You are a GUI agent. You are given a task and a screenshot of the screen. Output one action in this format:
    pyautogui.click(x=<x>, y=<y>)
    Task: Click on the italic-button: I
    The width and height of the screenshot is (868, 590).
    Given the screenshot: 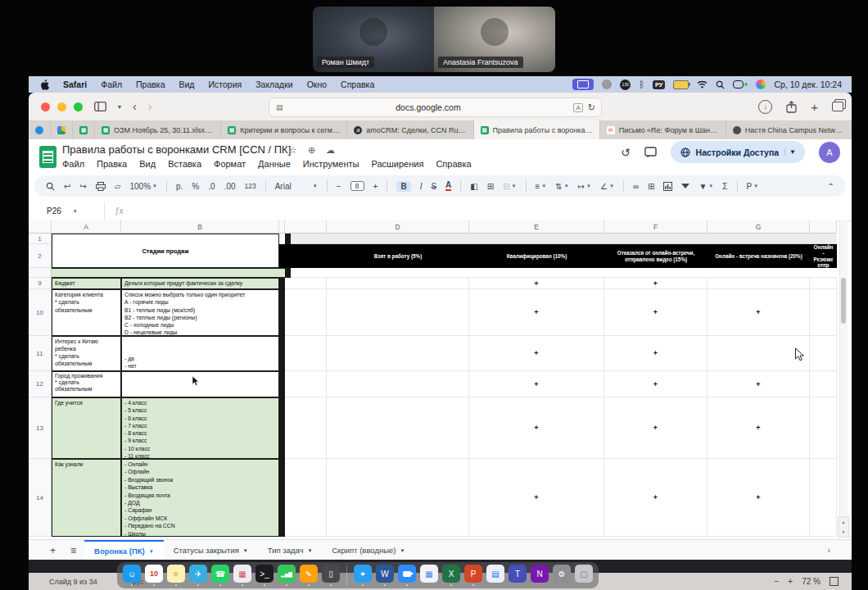 What is the action you would take?
    pyautogui.click(x=421, y=187)
    